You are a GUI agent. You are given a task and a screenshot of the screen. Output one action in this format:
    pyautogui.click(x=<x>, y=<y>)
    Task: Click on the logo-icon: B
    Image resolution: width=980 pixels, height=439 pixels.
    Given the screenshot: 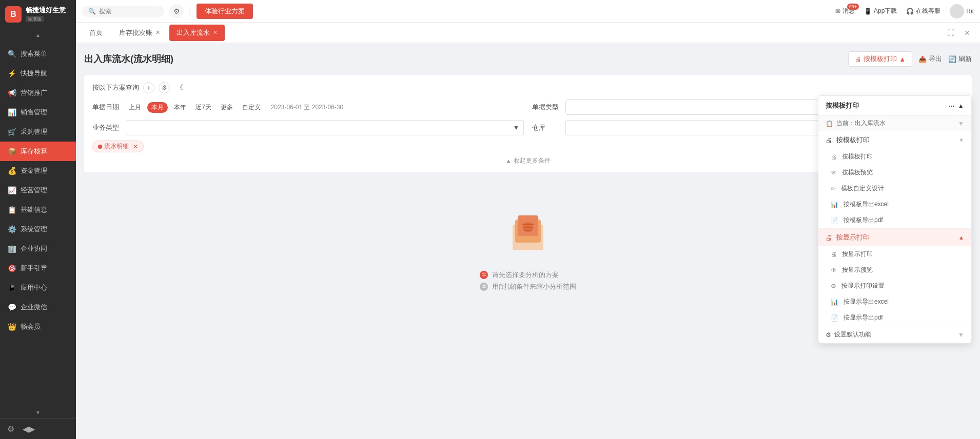 What is the action you would take?
    pyautogui.click(x=13, y=14)
    